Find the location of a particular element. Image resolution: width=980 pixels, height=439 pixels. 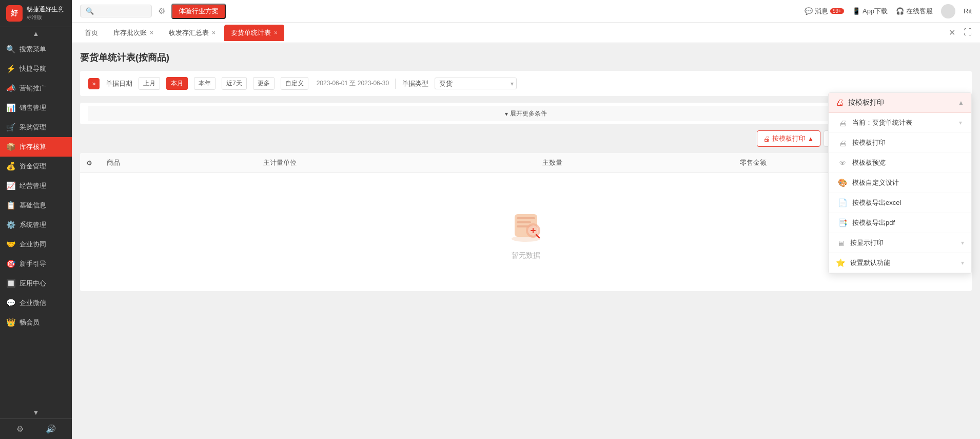

sidebar-item-operations: 📈 经营管理 is located at coordinates (36, 186).